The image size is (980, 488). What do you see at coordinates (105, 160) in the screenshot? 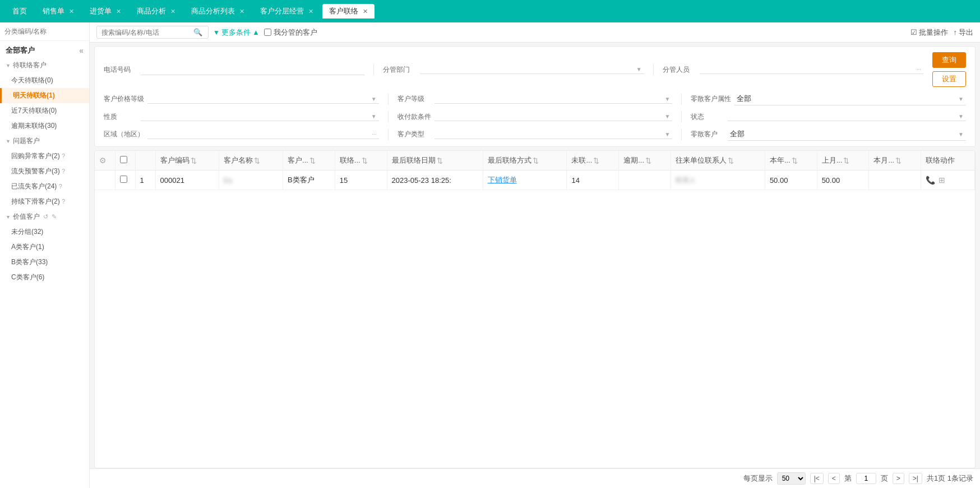
I see `col-settings: ⚙` at bounding box center [105, 160].